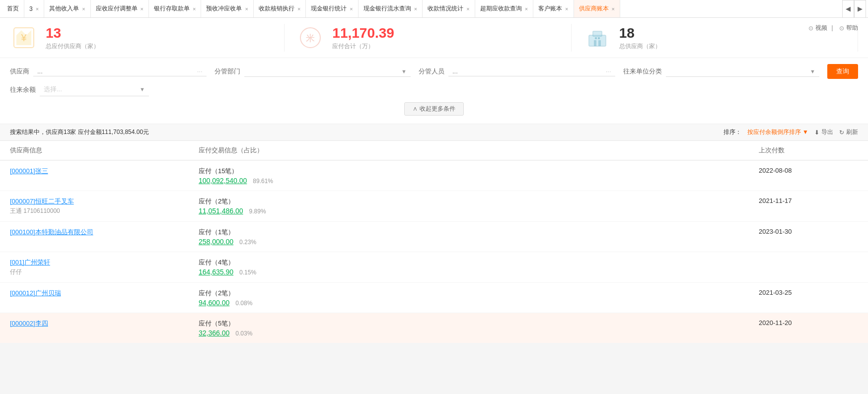 This screenshot has height=394, width=868. What do you see at coordinates (104, 267) in the screenshot?
I see `supplier-cell-4: [001]广州荣轩 仔仔` at bounding box center [104, 267].